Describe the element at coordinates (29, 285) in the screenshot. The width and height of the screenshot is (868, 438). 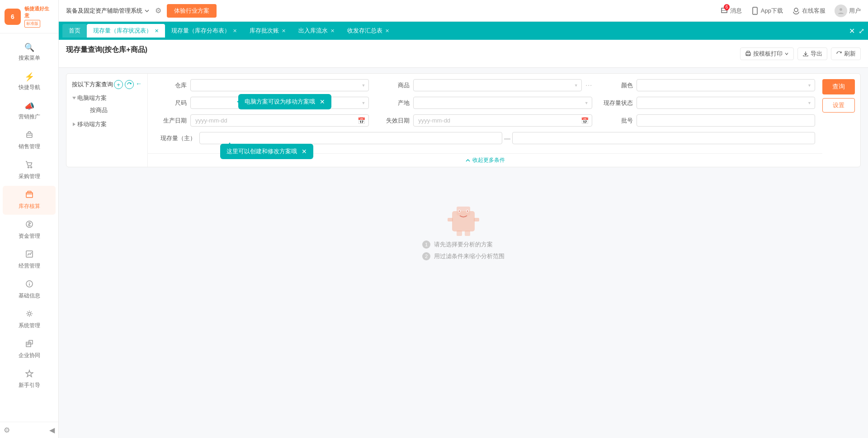
I see `info-icon` at that location.